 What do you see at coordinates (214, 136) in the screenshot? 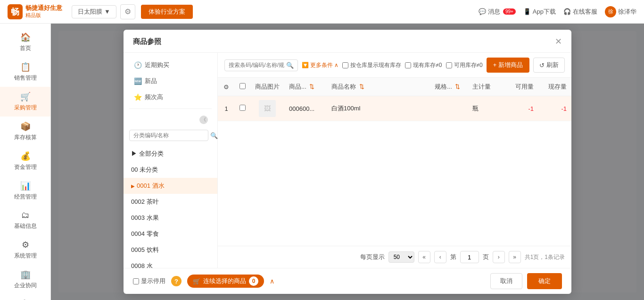
I see `category-search-icon: 🔍` at bounding box center [214, 136].